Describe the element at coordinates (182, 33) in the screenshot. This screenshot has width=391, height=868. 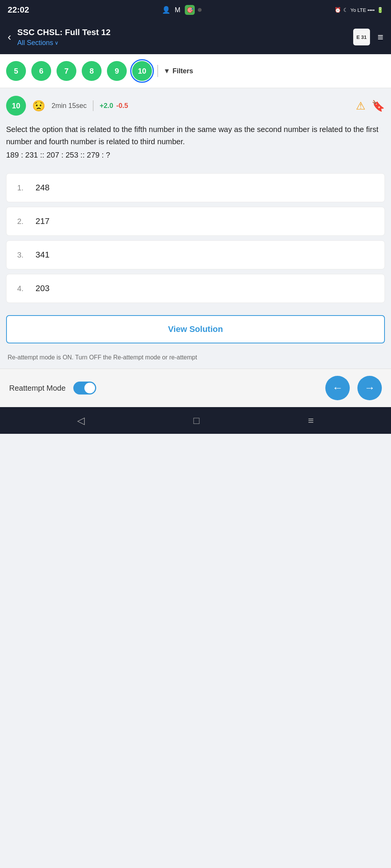
I see `page-title: SSC CHSL: Full Test 12` at that location.